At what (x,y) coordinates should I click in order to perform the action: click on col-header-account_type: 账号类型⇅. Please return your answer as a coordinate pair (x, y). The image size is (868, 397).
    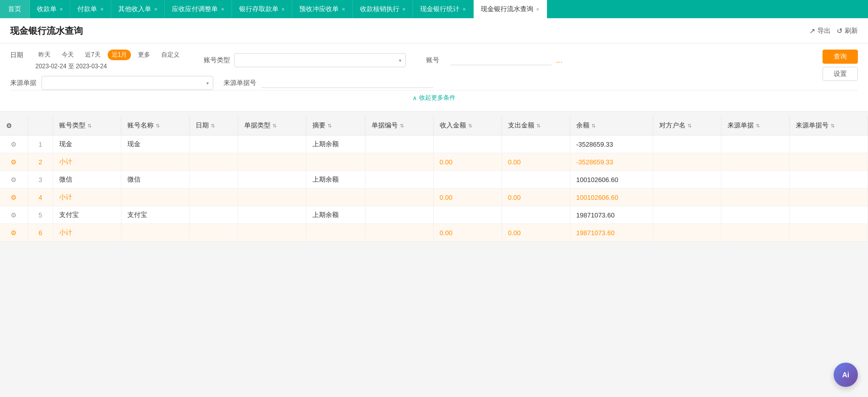
    Looking at the image, I should click on (87, 125).